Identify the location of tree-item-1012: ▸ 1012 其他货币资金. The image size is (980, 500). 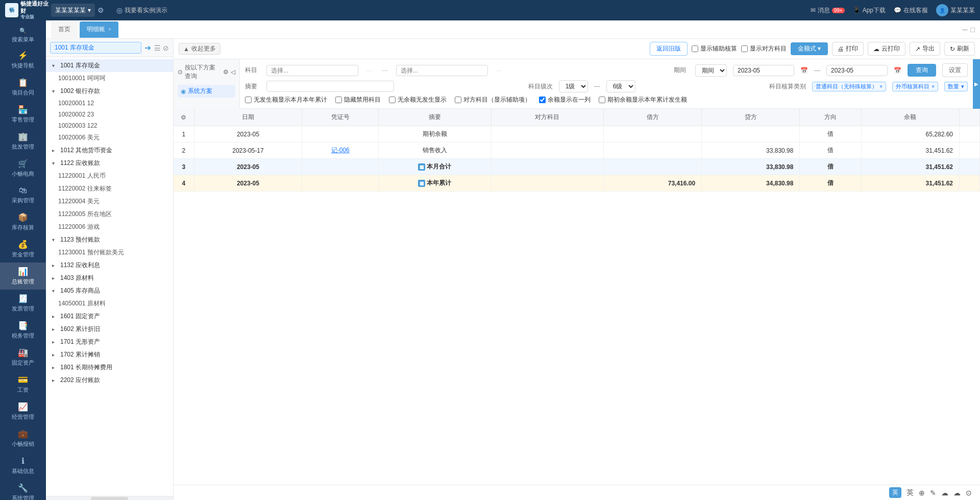
(109, 150).